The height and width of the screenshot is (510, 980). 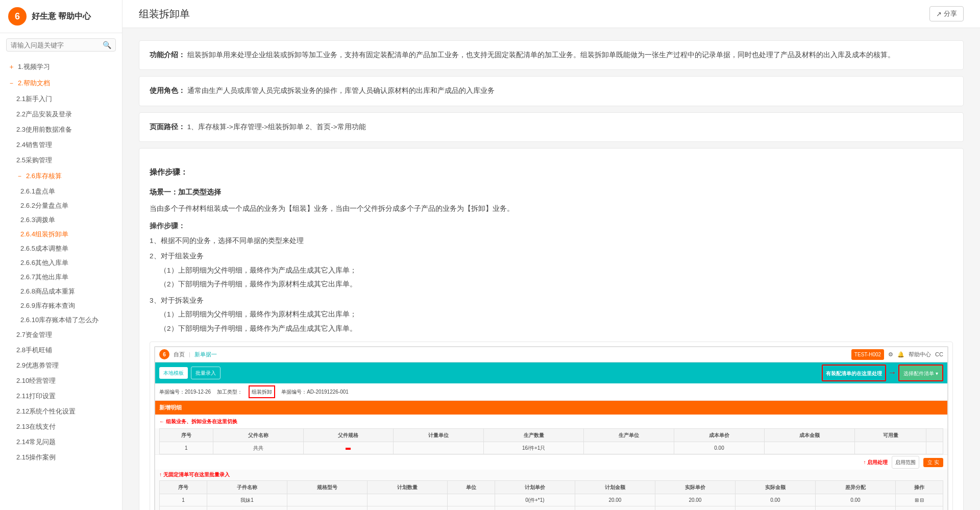 What do you see at coordinates (935, 448) in the screenshot?
I see `td-op` at bounding box center [935, 448].